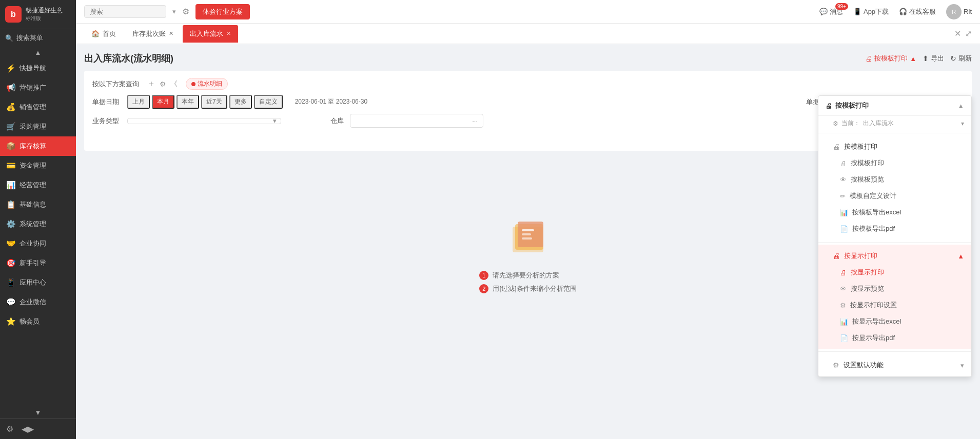 The image size is (980, 439). What do you see at coordinates (210, 34) in the screenshot?
I see `tab-inventory-flow: 出入库流水 ✕` at bounding box center [210, 34].